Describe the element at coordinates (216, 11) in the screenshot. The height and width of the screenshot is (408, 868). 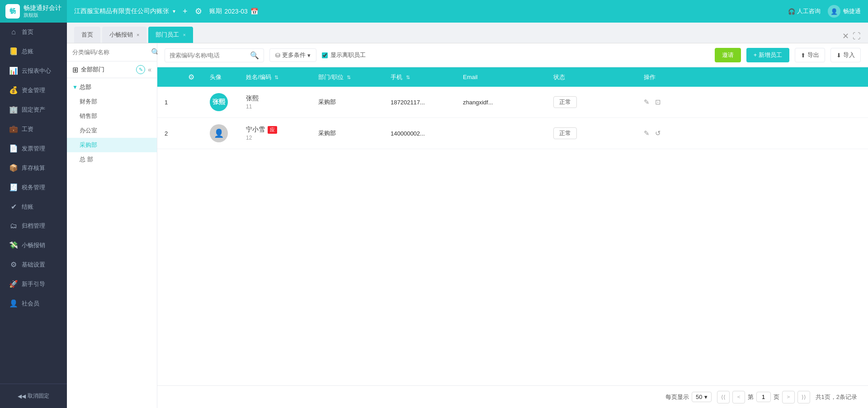
I see `period-label: 账期` at that location.